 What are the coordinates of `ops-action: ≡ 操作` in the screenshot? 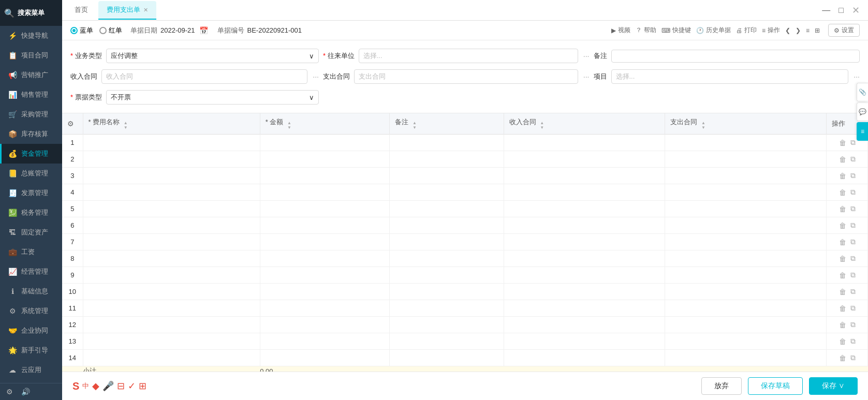 It's located at (771, 30).